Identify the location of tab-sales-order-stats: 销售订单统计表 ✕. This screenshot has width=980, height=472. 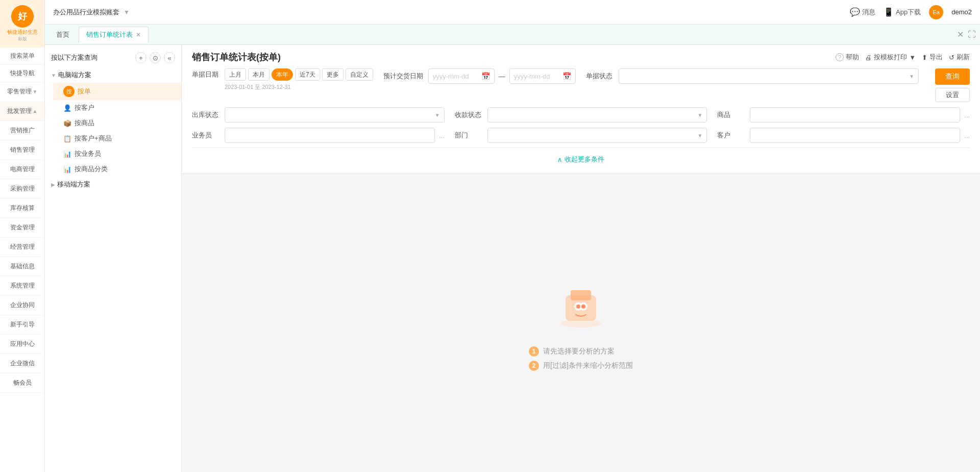
(113, 35).